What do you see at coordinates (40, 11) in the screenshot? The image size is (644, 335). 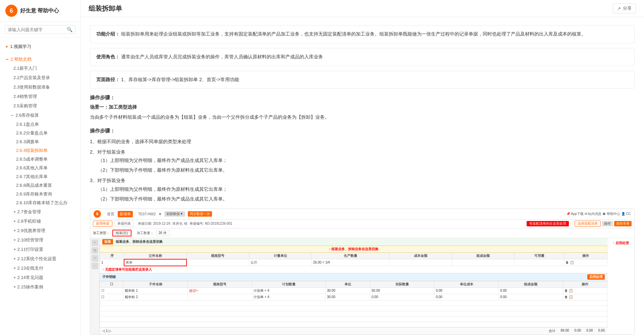 I see `app-name: 好生意 帮助中心` at bounding box center [40, 11].